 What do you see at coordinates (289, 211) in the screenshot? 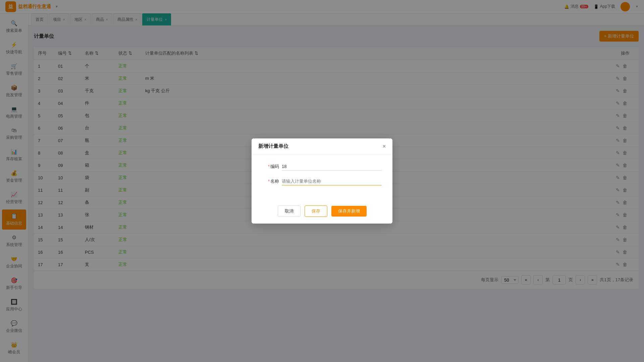
I see `cancel-button: 取消` at bounding box center [289, 211].